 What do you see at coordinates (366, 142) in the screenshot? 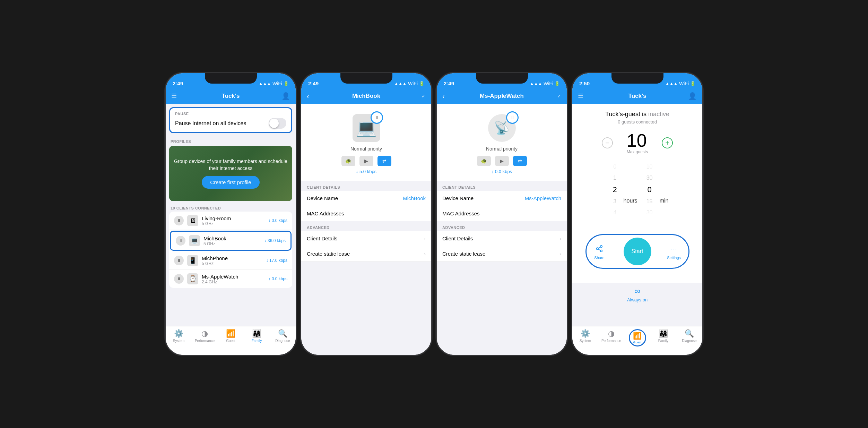
I see `device-hero-2: 💻 ⏸ Normal priority 🐢 ▶ ⇄ ↕ 5.0 kbps` at bounding box center [366, 142].